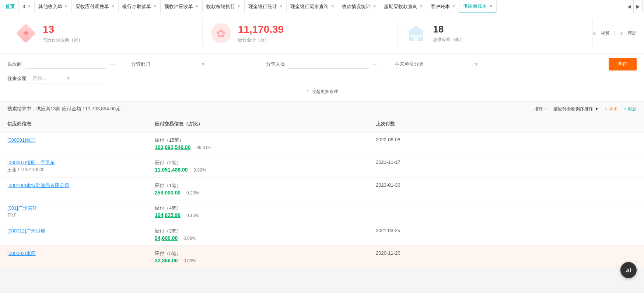 The image size is (644, 293). Describe the element at coordinates (629, 7) in the screenshot. I see `nav-prev-arrow: ◀` at that location.